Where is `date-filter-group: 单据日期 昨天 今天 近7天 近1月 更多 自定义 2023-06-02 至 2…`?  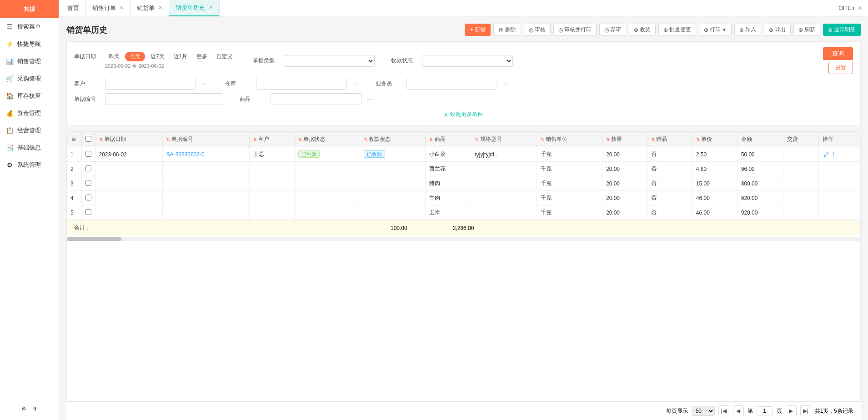
date-filter-group: 单据日期 昨天 今天 近7天 近1月 更多 自定义 2023-06-02 至 2… is located at coordinates (156, 61).